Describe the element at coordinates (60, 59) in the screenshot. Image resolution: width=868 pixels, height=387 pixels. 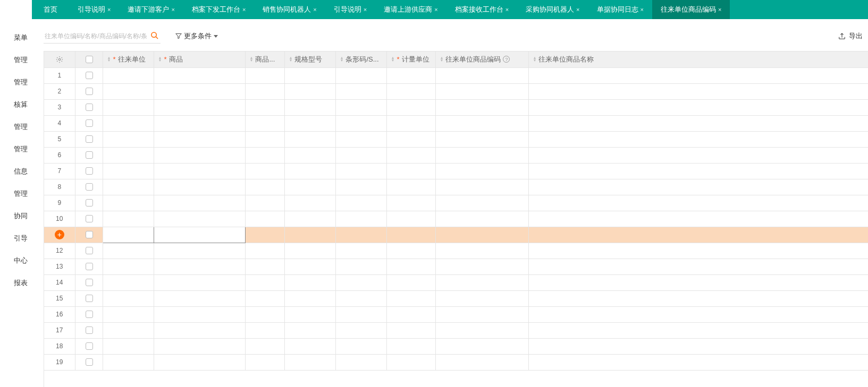
I see `gear-icon` at that location.